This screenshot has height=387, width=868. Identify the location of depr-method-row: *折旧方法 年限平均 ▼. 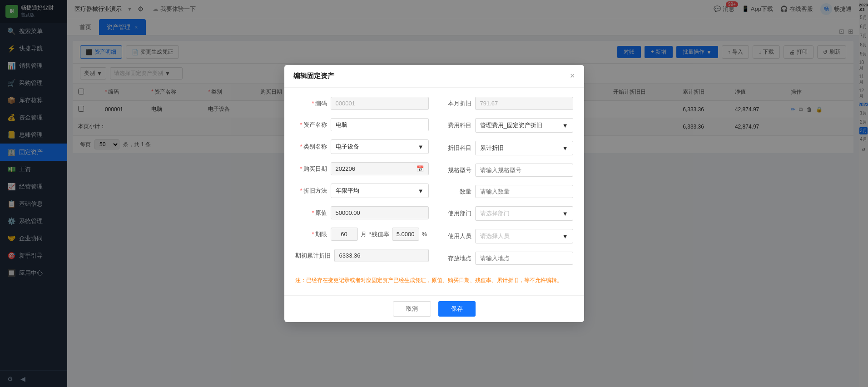
(362, 191).